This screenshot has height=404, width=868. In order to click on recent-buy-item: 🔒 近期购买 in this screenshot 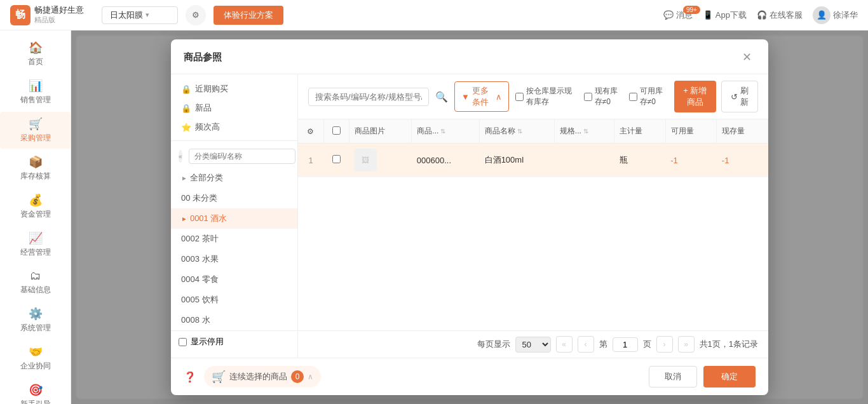, I will do `click(234, 89)`.